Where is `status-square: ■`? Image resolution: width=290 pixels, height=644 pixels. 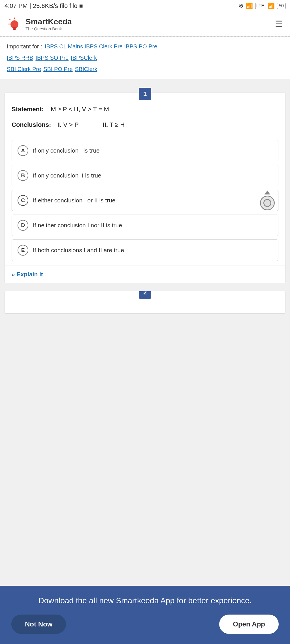
status-square: ■ is located at coordinates (81, 6).